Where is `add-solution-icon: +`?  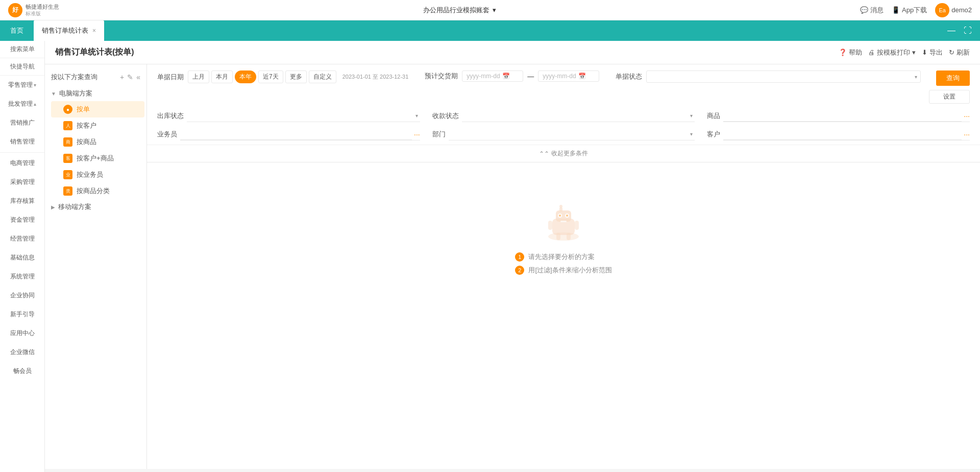 add-solution-icon: + is located at coordinates (122, 77).